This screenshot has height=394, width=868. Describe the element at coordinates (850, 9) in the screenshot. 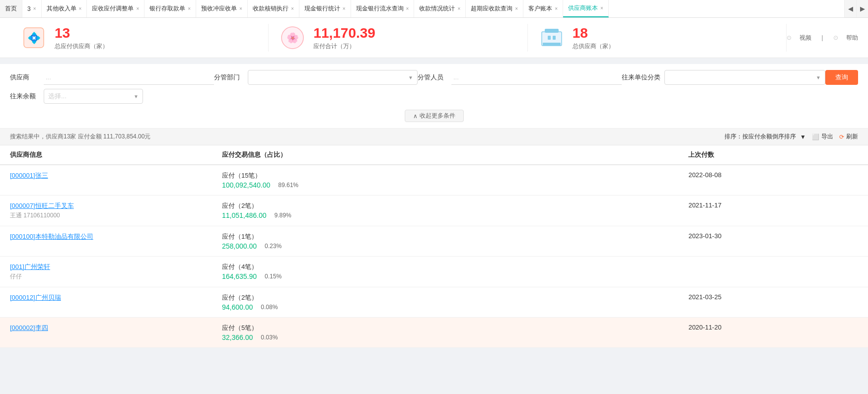

I see `nav-prev-arrow: ◀` at that location.